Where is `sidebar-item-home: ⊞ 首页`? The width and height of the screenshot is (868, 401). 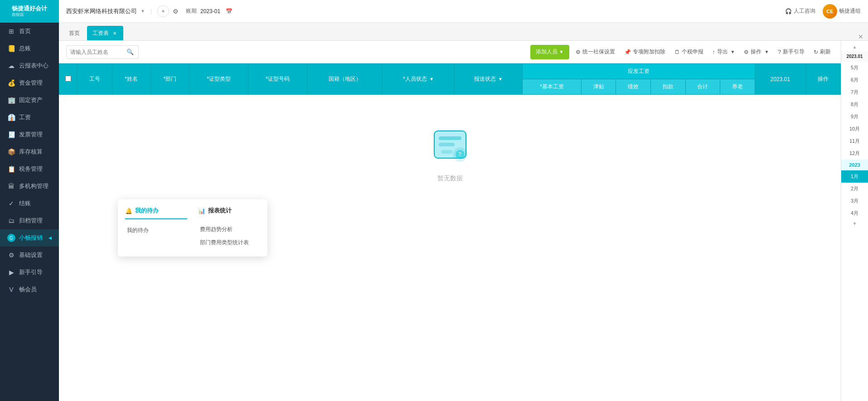 sidebar-item-home: ⊞ 首页 is located at coordinates (29, 31).